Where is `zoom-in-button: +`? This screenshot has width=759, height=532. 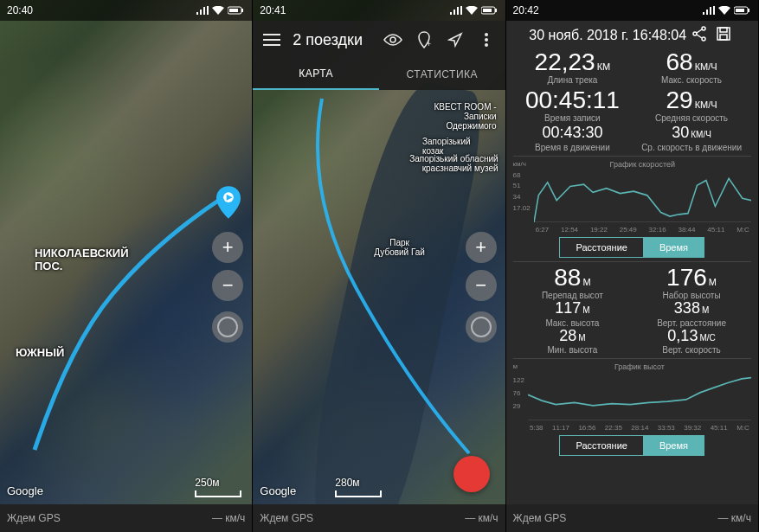 zoom-in-button: + is located at coordinates (481, 247).